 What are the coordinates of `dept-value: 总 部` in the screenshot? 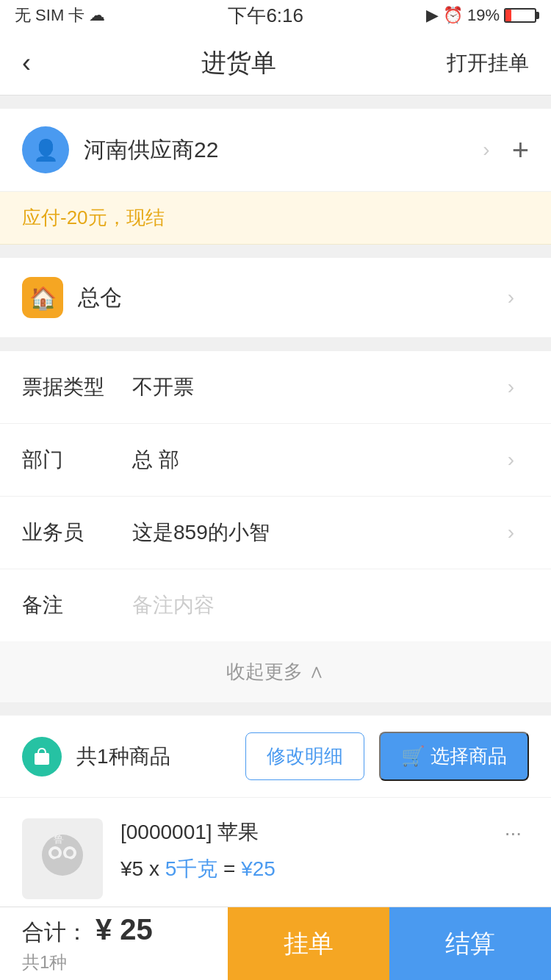 It's located at (320, 460).